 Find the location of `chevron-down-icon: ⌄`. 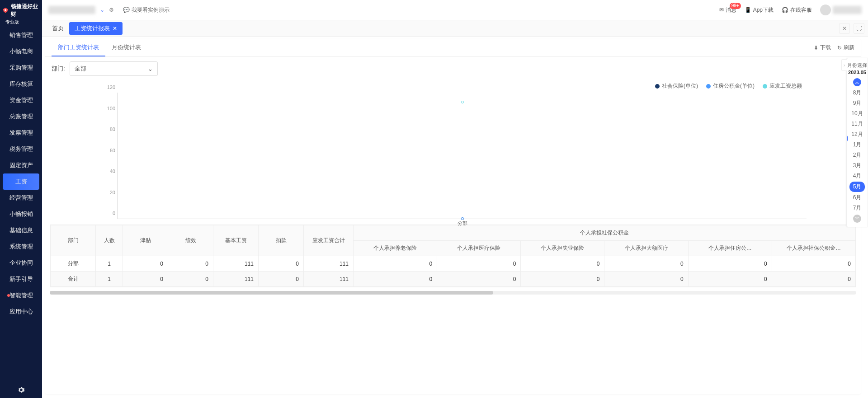

chevron-down-icon: ⌄ is located at coordinates (150, 69).